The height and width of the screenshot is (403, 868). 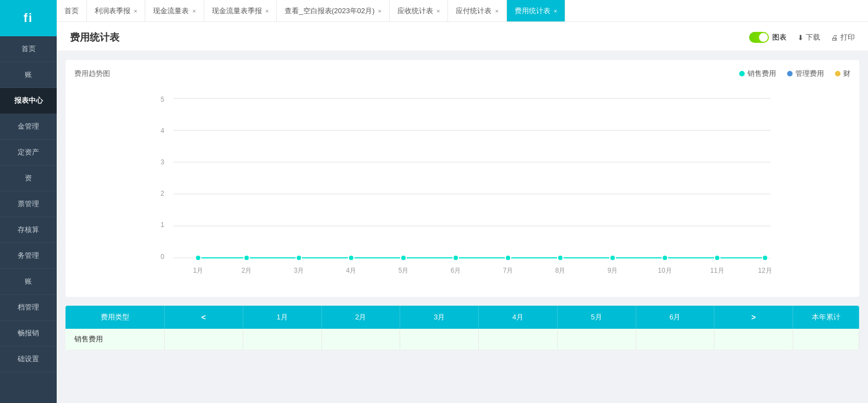 What do you see at coordinates (456, 270) in the screenshot?
I see `svg-text: 6月` at bounding box center [456, 270].